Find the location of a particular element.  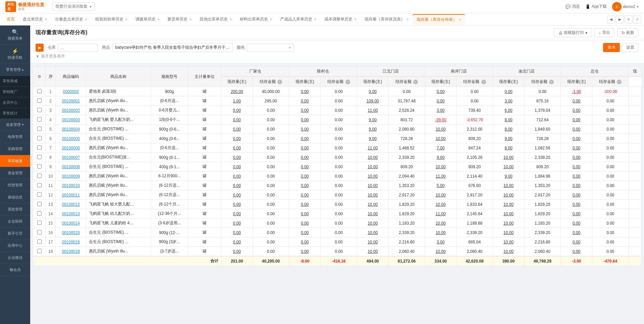

row-na-stock: 9.00 is located at coordinates (441, 157).